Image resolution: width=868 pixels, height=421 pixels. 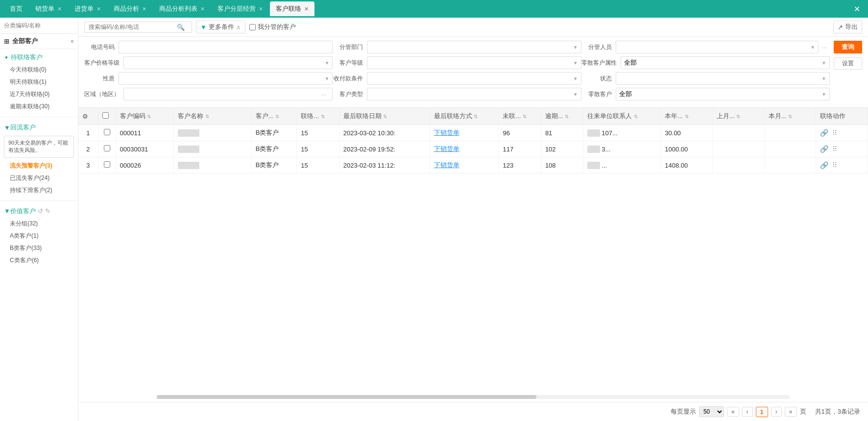 What do you see at coordinates (203, 9) in the screenshot?
I see `tab-close-product-analysis-list: ✕` at bounding box center [203, 9].